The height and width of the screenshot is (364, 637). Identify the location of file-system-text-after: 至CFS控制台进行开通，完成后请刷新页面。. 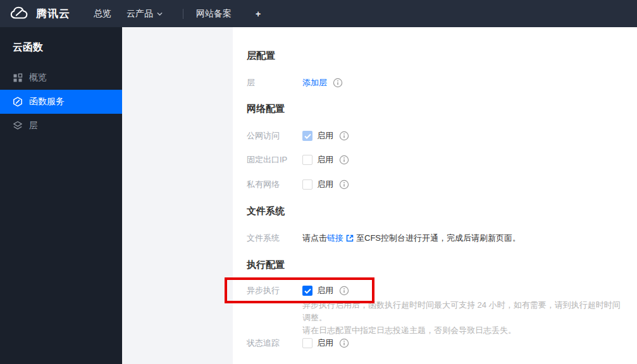
(438, 238).